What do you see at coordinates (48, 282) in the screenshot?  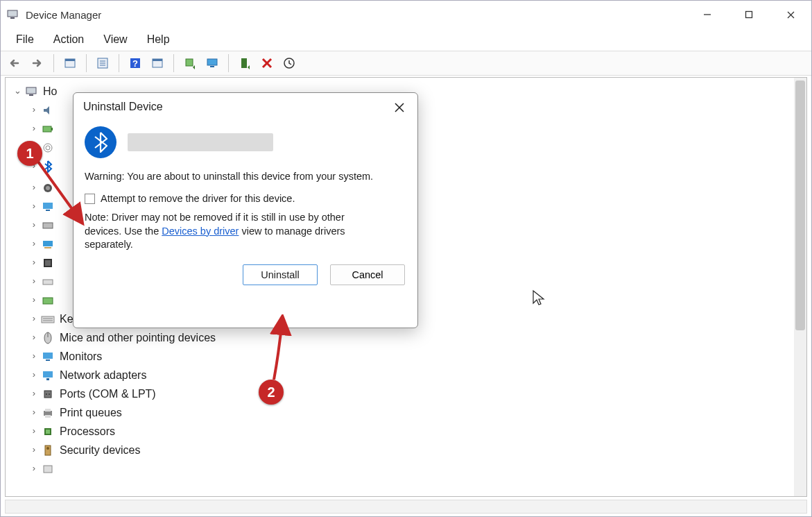 I see `hid-icon` at bounding box center [48, 282].